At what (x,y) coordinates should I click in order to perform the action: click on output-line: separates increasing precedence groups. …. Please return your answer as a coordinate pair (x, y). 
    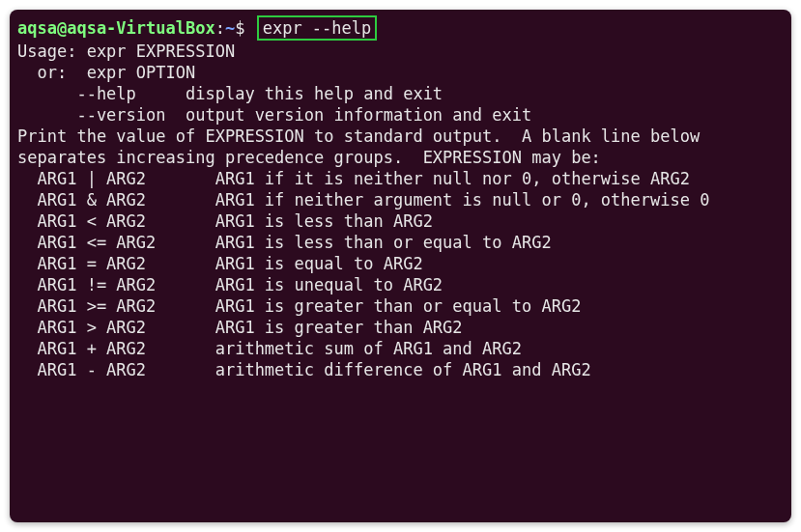
    Looking at the image, I should click on (400, 157).